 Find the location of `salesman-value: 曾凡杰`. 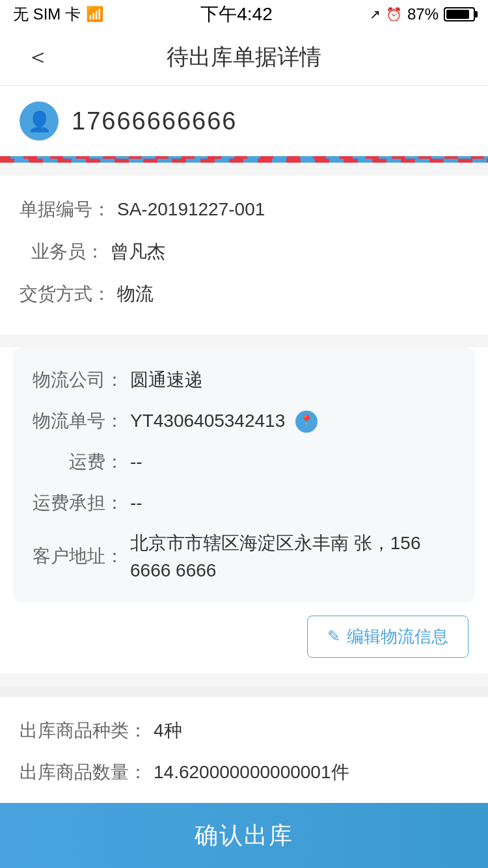

salesman-value: 曾凡杰 is located at coordinates (290, 252).